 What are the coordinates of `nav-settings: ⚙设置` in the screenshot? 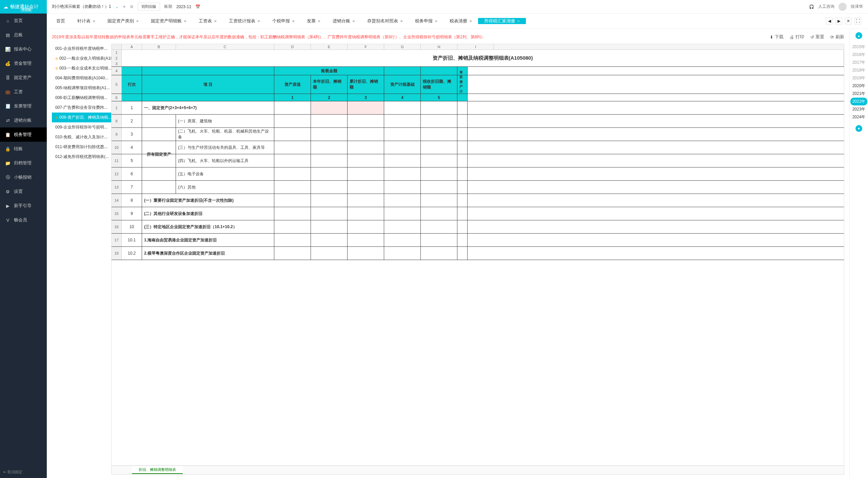 It's located at (23, 192).